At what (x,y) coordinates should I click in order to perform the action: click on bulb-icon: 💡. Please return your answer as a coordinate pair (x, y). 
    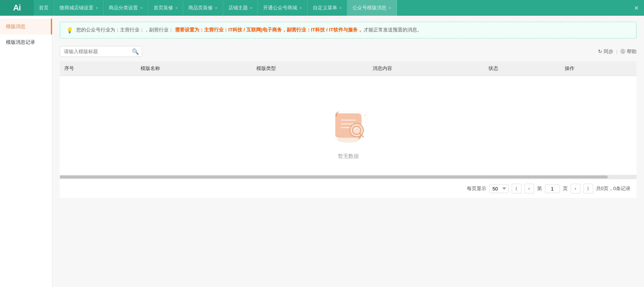
    Looking at the image, I should click on (70, 30).